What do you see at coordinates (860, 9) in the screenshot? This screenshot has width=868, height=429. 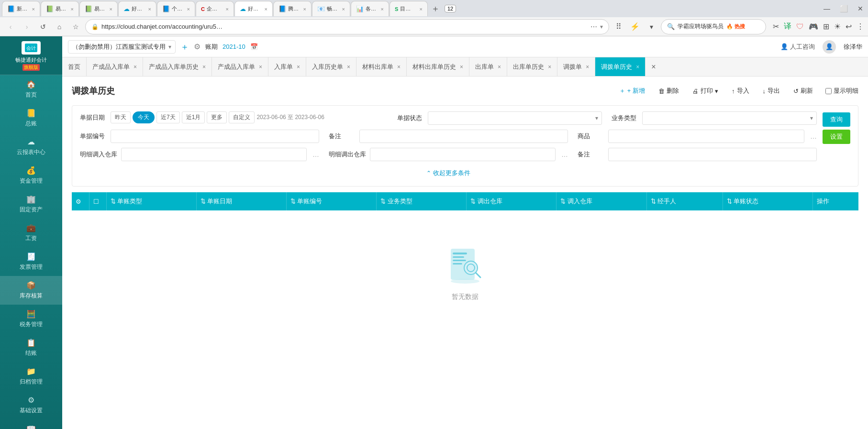 I see `close-window-button: ✕` at bounding box center [860, 9].